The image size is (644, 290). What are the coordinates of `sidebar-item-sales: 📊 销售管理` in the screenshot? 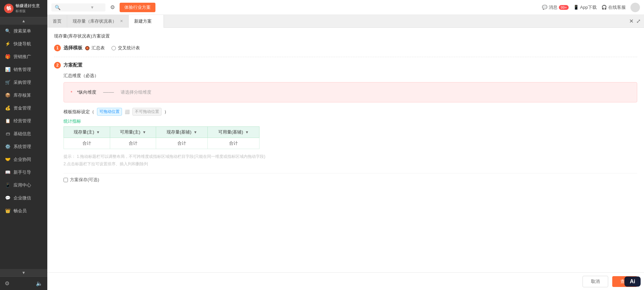 It's located at (24, 70).